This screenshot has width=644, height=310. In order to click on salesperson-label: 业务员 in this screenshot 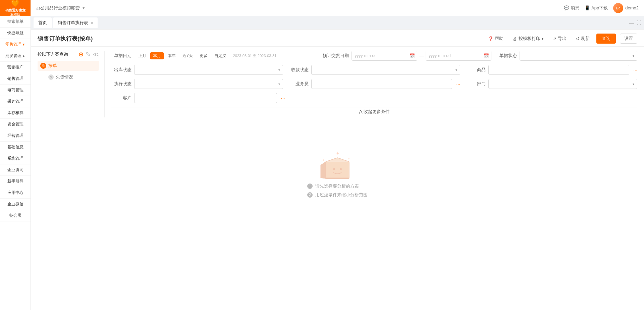, I will do `click(299, 84)`.